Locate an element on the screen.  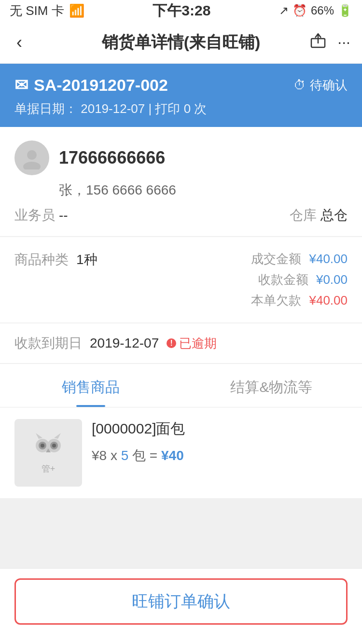
product-name: [0000002]面包 is located at coordinates (220, 429).